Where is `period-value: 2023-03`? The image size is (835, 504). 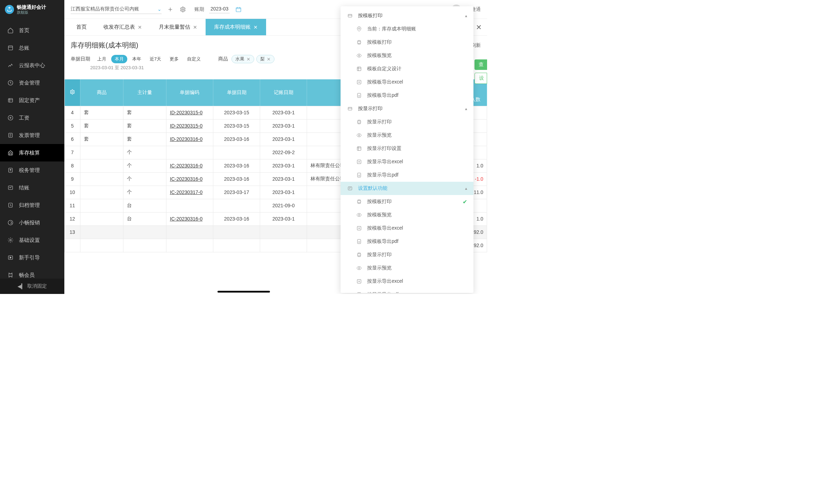
period-value: 2023-03 is located at coordinates (220, 9).